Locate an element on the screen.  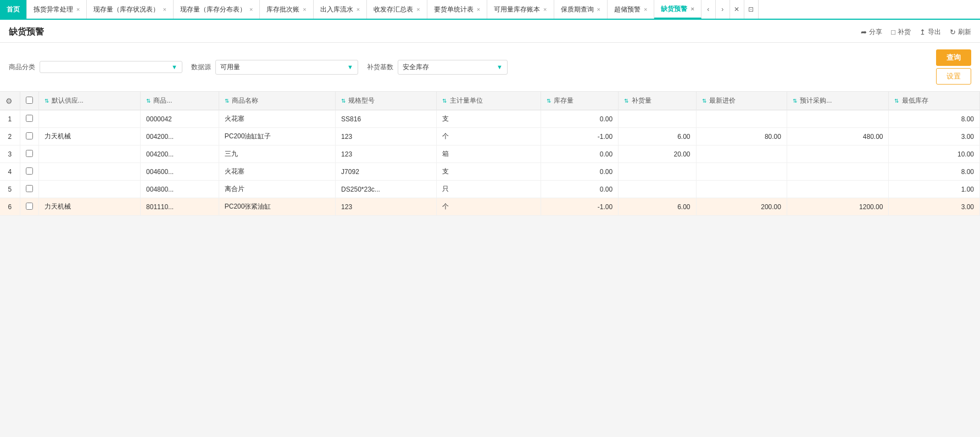
row-code-6: 801110... is located at coordinates (180, 207).